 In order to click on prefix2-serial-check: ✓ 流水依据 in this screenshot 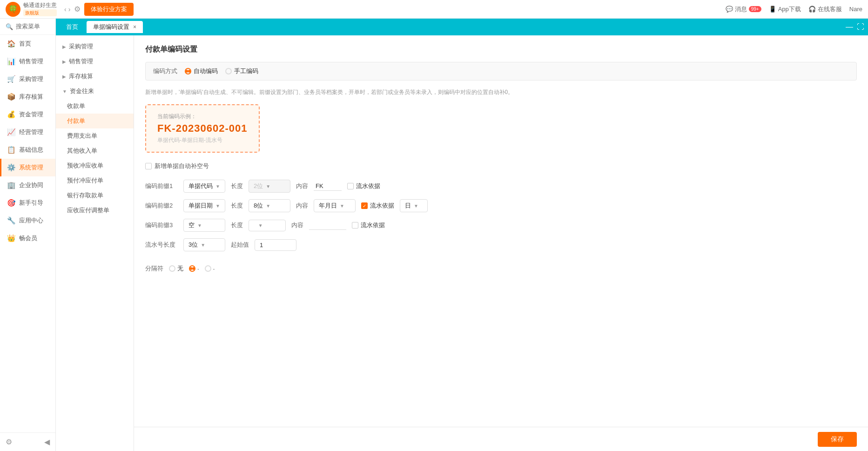, I will do `click(378, 206)`.